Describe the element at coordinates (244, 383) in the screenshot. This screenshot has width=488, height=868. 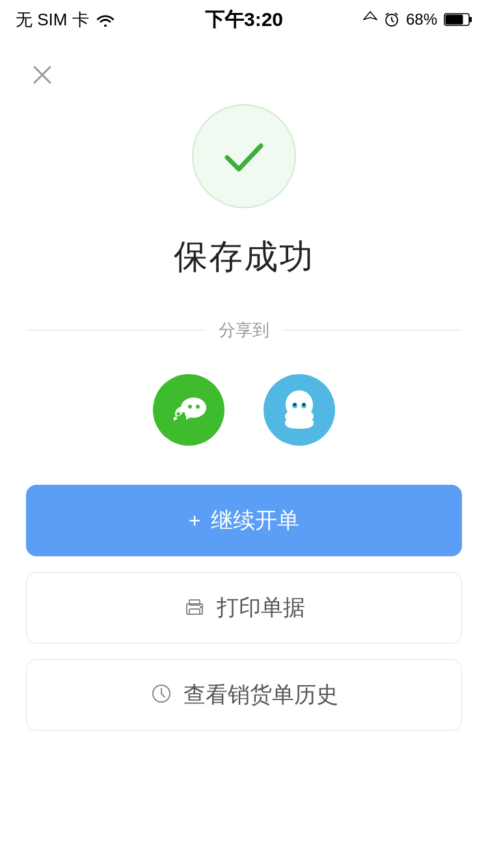
I see `share-section: 分享到` at that location.